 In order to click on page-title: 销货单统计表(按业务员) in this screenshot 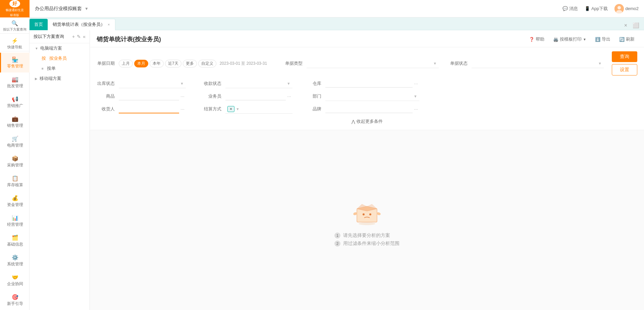, I will do `click(129, 39)`.